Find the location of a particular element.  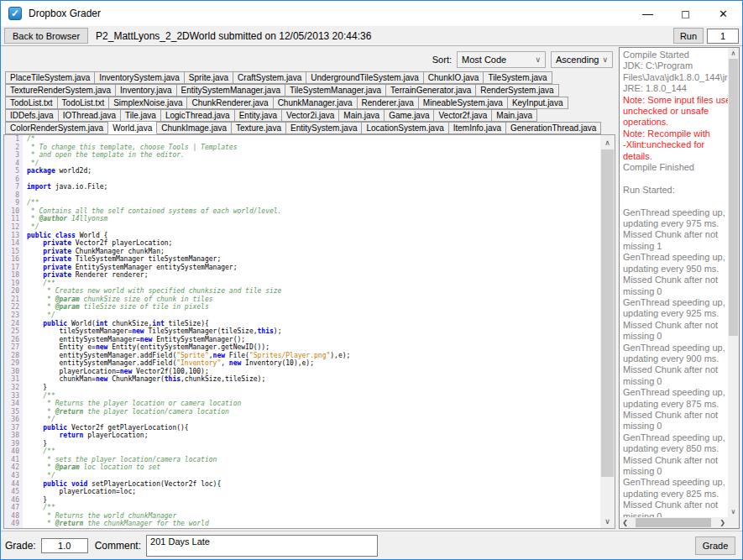

app-title: Dropbox Grader is located at coordinates (65, 13).